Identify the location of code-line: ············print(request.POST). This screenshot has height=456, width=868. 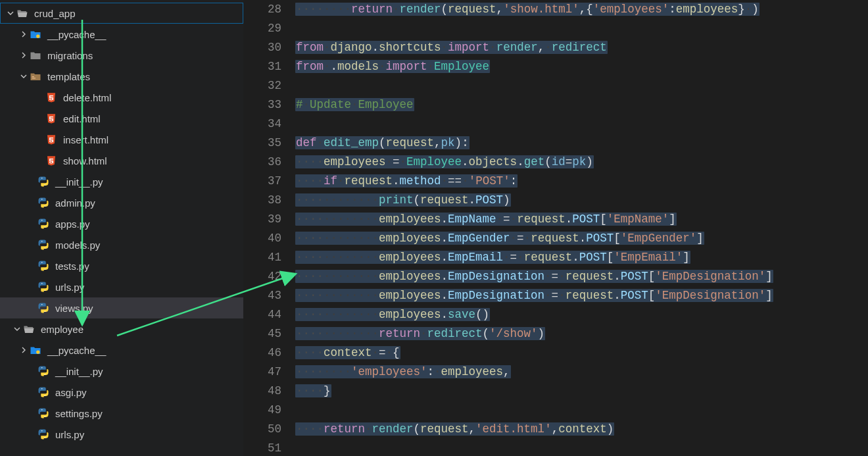
(582, 200).